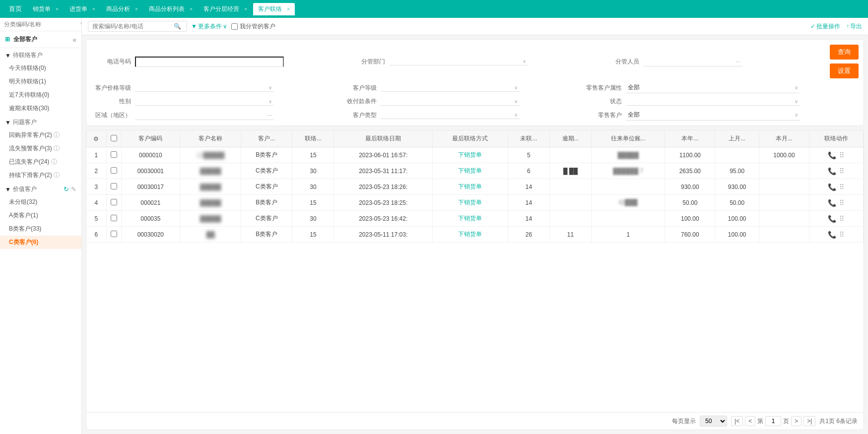 The width and height of the screenshot is (868, 434). Describe the element at coordinates (209, 27) in the screenshot. I see `more-conditions-button: ▼ 更多条件 ∨` at that location.